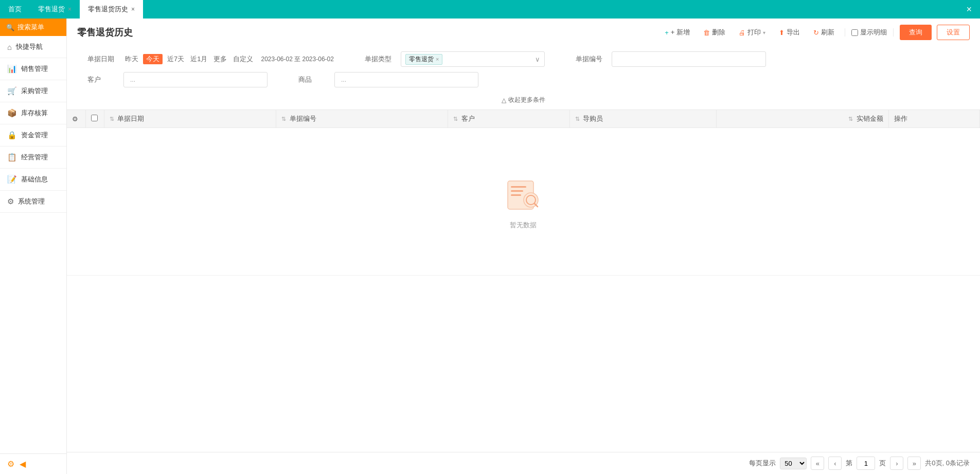 This screenshot has width=980, height=474. I want to click on th-number: ⇅ 单据编号, so click(362, 119).